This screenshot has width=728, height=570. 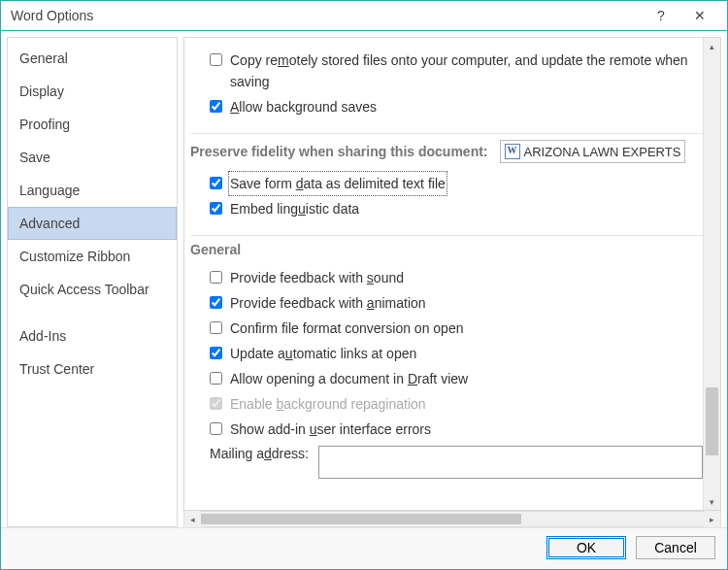 What do you see at coordinates (92, 157) in the screenshot?
I see `sidebar-item-save: Save` at bounding box center [92, 157].